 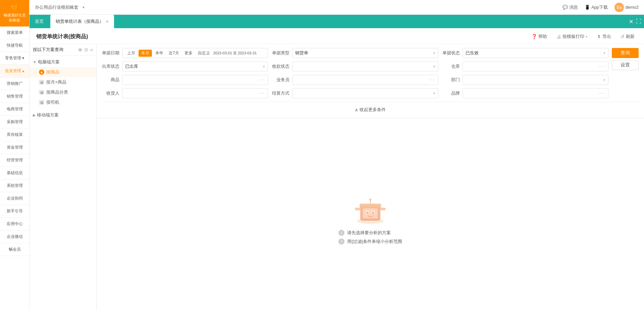 I want to click on help-icon: ❓, so click(x=534, y=37).